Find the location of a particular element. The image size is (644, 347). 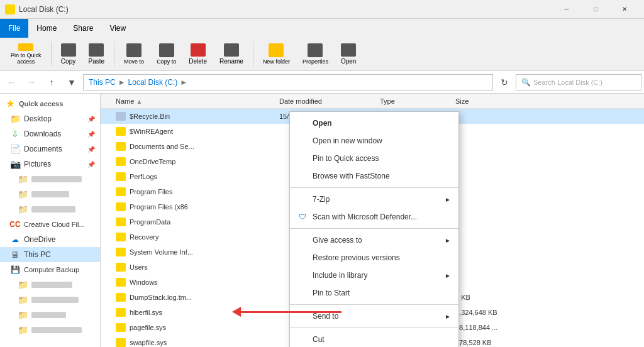

sub-folder-icon-1: 📁 is located at coordinates (23, 285).